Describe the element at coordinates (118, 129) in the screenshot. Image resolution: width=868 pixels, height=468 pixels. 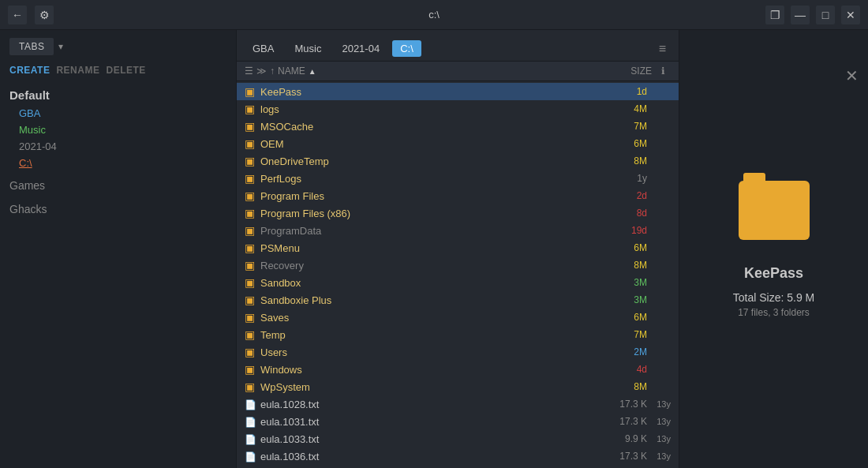
I see `sidebar-item-music: Music` at that location.